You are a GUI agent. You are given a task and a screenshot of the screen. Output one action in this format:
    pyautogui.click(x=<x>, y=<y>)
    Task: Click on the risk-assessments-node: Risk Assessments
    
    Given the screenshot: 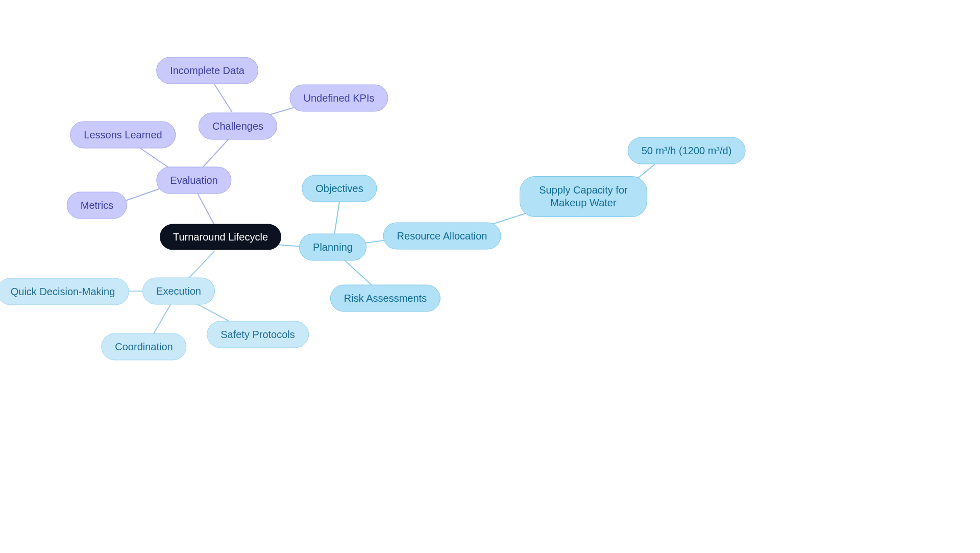 What is the action you would take?
    pyautogui.click(x=385, y=298)
    